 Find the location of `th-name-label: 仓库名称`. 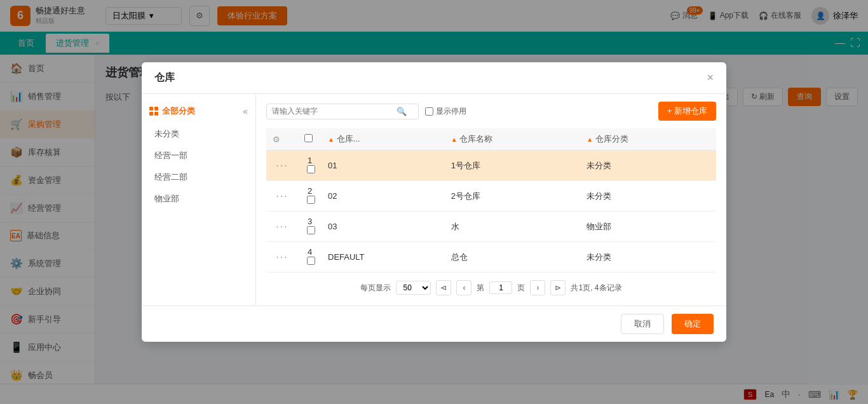

th-name-label: 仓库名称 is located at coordinates (476, 138).